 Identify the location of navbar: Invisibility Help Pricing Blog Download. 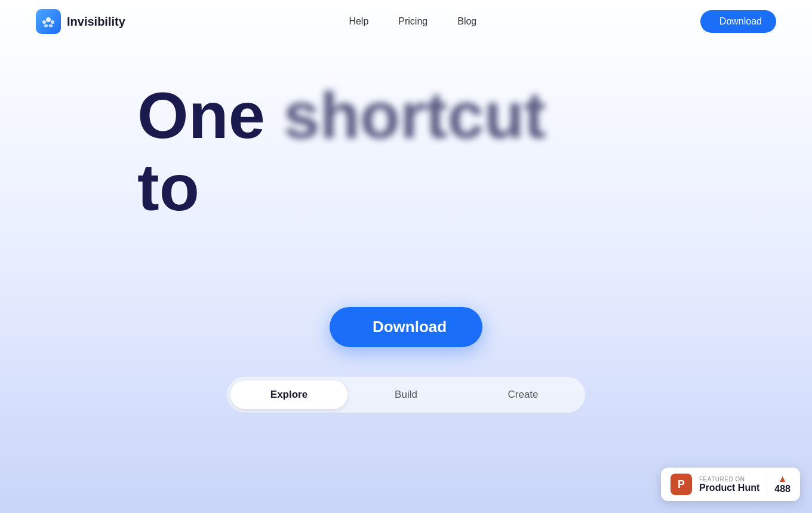
(406, 21).